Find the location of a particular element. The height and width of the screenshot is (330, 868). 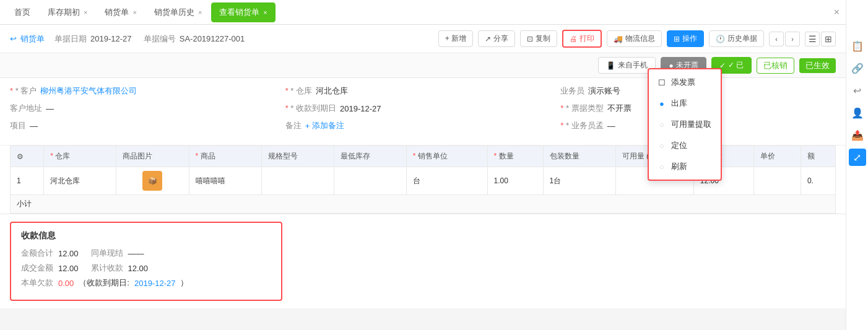

menu-qty-extract: ○ 可用量提取 is located at coordinates (685, 124).